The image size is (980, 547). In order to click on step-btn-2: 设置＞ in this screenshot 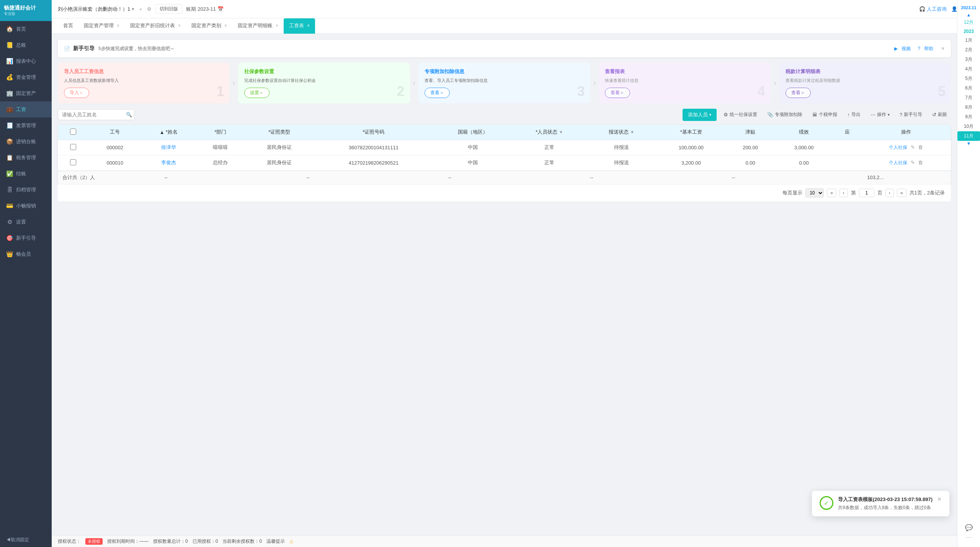, I will do `click(257, 93)`.